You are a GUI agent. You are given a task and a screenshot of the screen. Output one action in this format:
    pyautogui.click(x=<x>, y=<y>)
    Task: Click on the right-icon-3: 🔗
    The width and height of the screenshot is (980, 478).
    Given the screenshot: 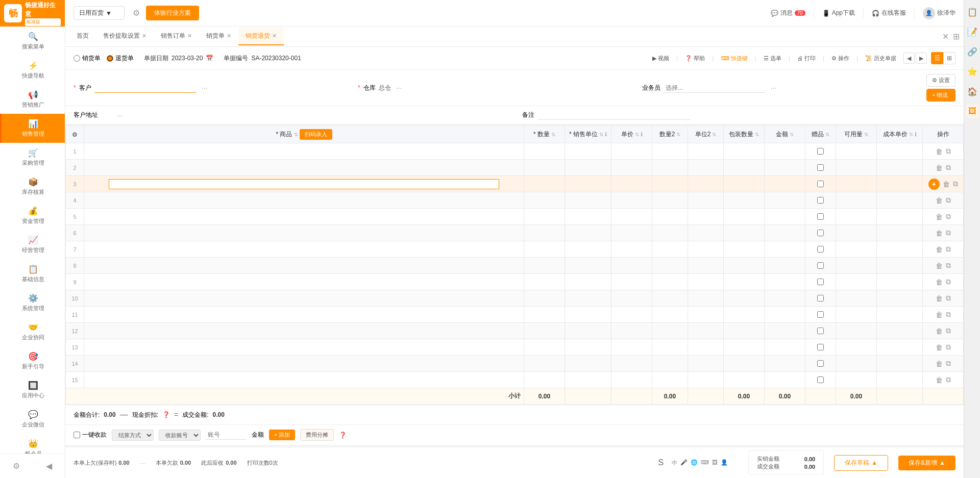 What is the action you would take?
    pyautogui.click(x=972, y=52)
    